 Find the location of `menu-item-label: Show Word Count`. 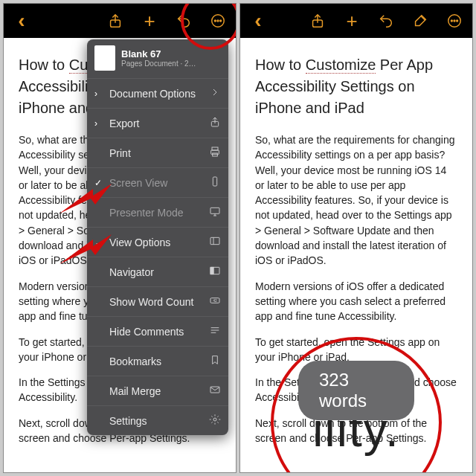

menu-item-label: Show Word Count is located at coordinates (152, 302).